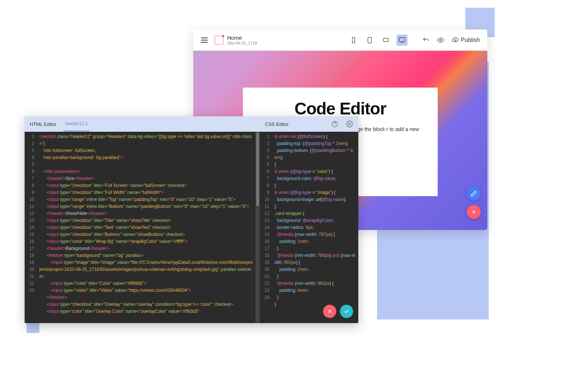  I want to click on add-fab-button, so click(474, 212).